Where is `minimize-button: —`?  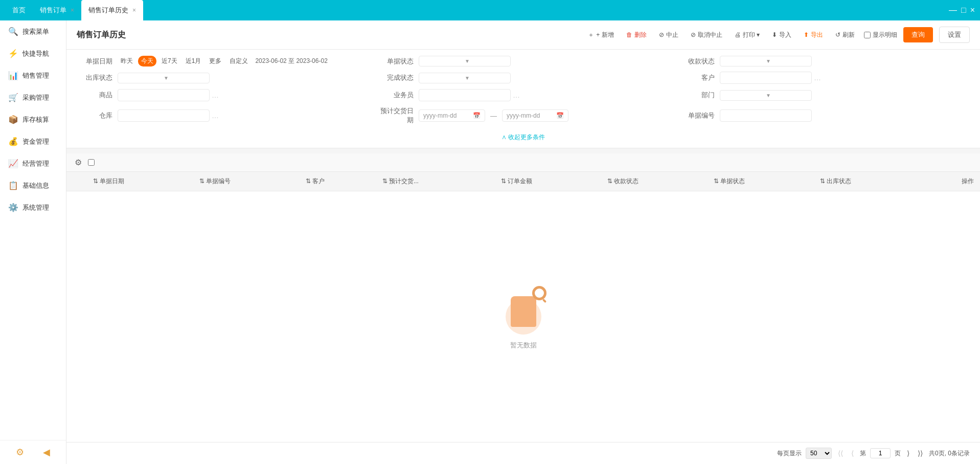 minimize-button: — is located at coordinates (953, 10).